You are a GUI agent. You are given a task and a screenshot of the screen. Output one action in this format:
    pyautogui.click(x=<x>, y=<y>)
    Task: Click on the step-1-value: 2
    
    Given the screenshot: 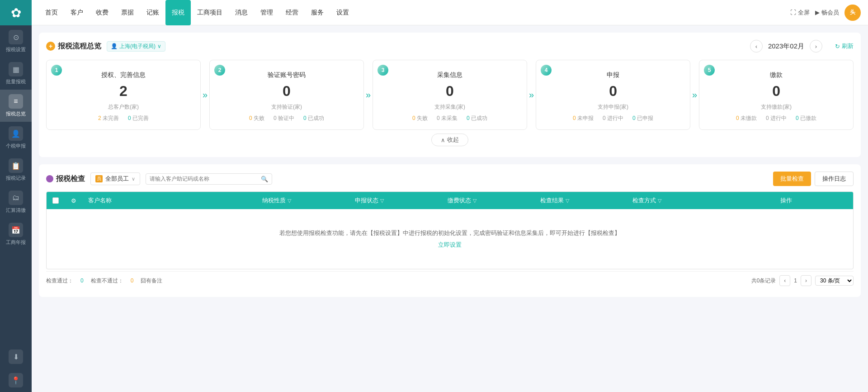 What is the action you would take?
    pyautogui.click(x=123, y=91)
    